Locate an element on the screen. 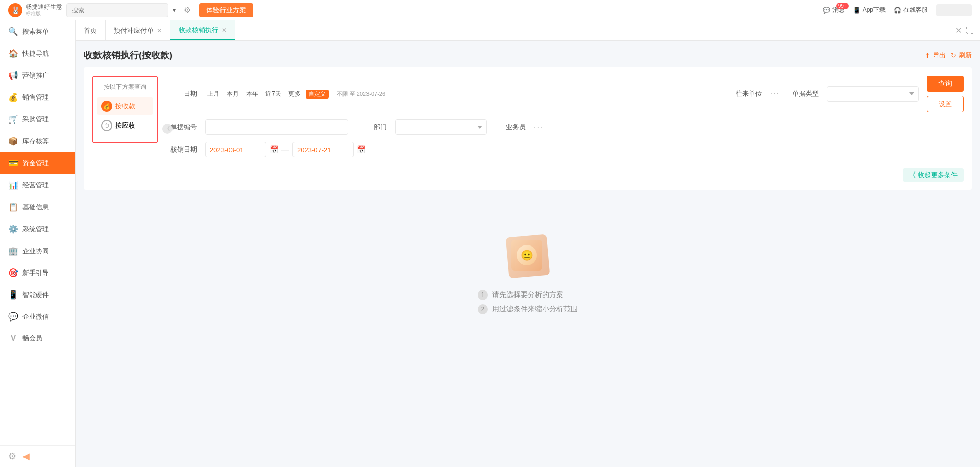  sidebar-item-label: 系统管理 is located at coordinates (36, 229).